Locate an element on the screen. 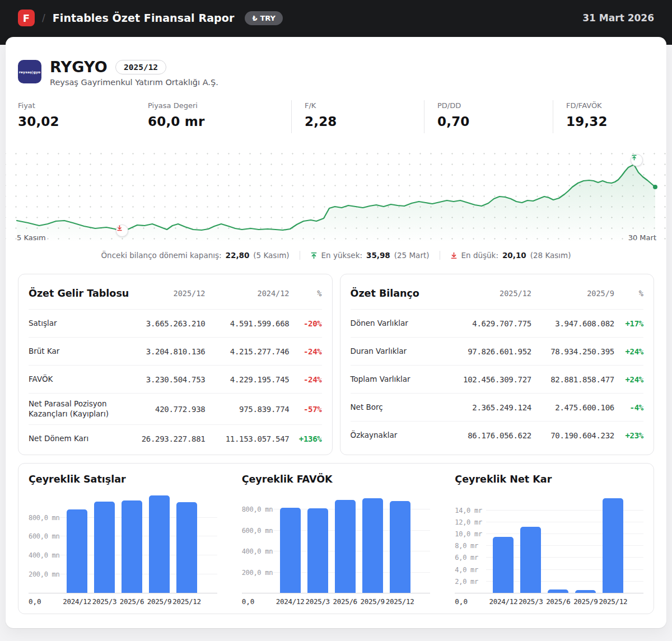 The image size is (672, 641). y-axis-tick-label: 400,0 mn is located at coordinates (44, 555).